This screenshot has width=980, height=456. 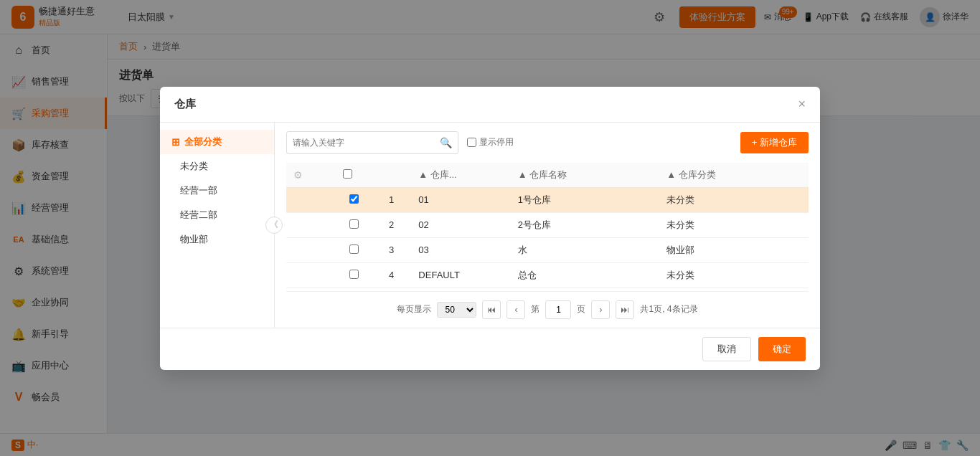 What do you see at coordinates (217, 191) in the screenshot?
I see `category-item-dept1: 经营一部` at bounding box center [217, 191].